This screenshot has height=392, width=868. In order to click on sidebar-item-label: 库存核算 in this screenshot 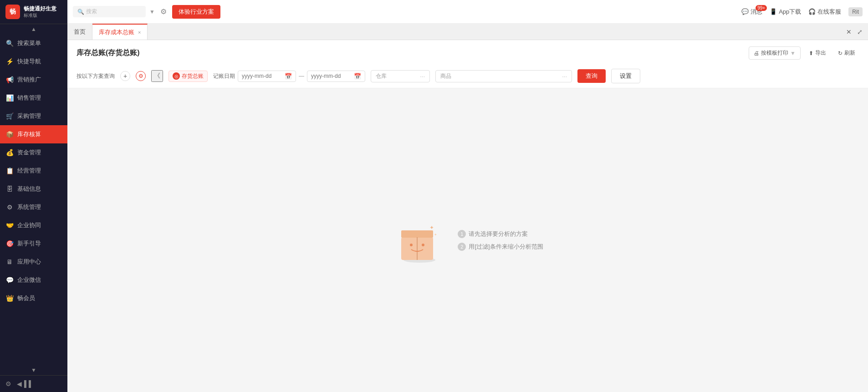, I will do `click(29, 134)`.